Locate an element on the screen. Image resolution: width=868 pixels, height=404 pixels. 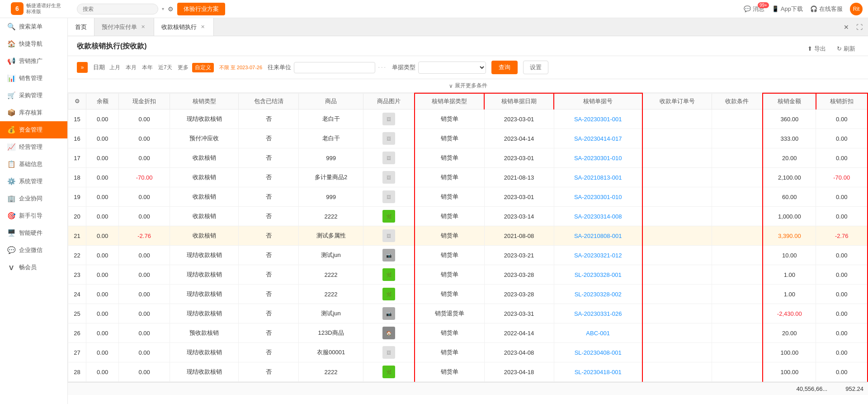
sidebar-item-sales: 📊 销售管理 is located at coordinates (33, 78).